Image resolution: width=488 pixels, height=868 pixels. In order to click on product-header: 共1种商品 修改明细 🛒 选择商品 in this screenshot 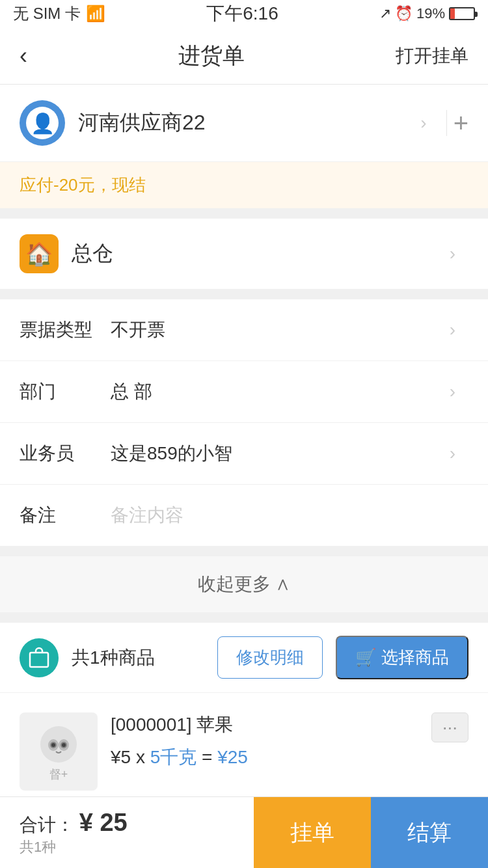, I will do `click(244, 658)`.